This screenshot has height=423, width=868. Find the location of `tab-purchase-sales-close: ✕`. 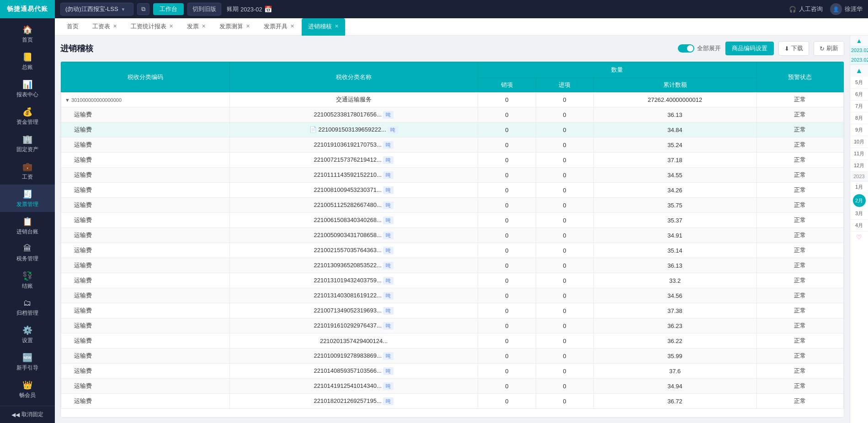

tab-purchase-sales-close: ✕ is located at coordinates (336, 26).